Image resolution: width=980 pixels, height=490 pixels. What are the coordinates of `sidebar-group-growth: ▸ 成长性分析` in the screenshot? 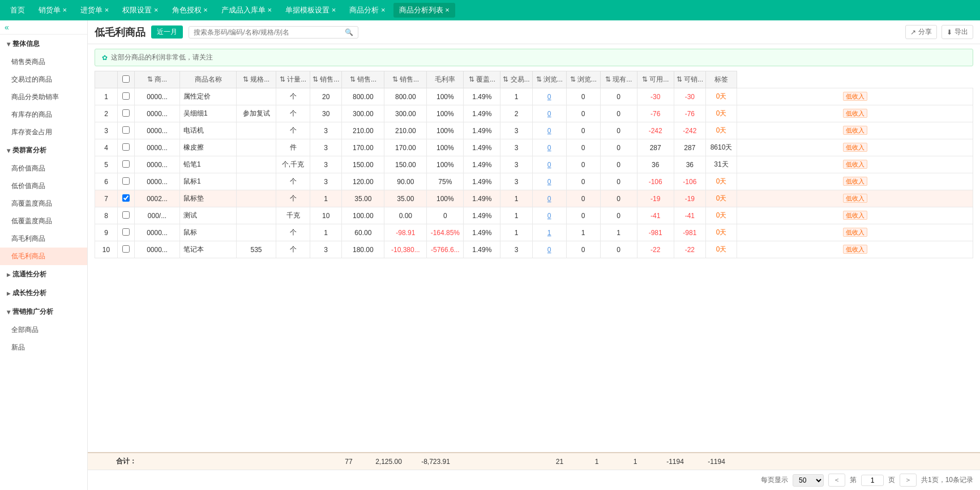 It's located at (44, 293).